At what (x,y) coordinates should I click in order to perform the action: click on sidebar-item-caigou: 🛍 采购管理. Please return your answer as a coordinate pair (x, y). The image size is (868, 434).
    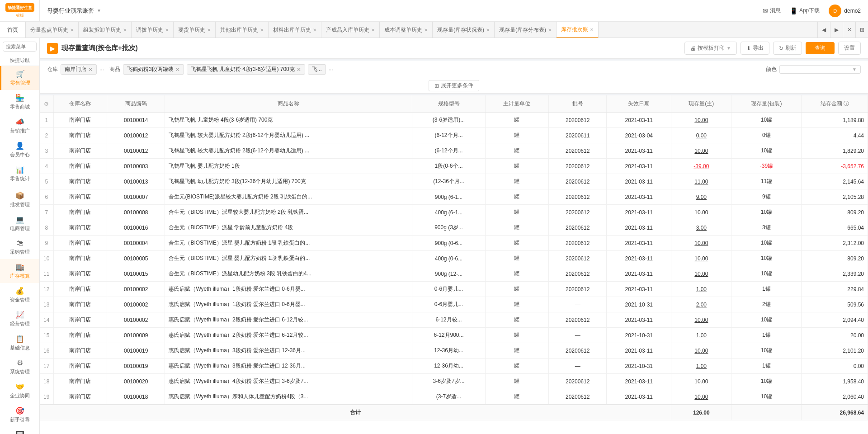
    Looking at the image, I should click on (20, 247).